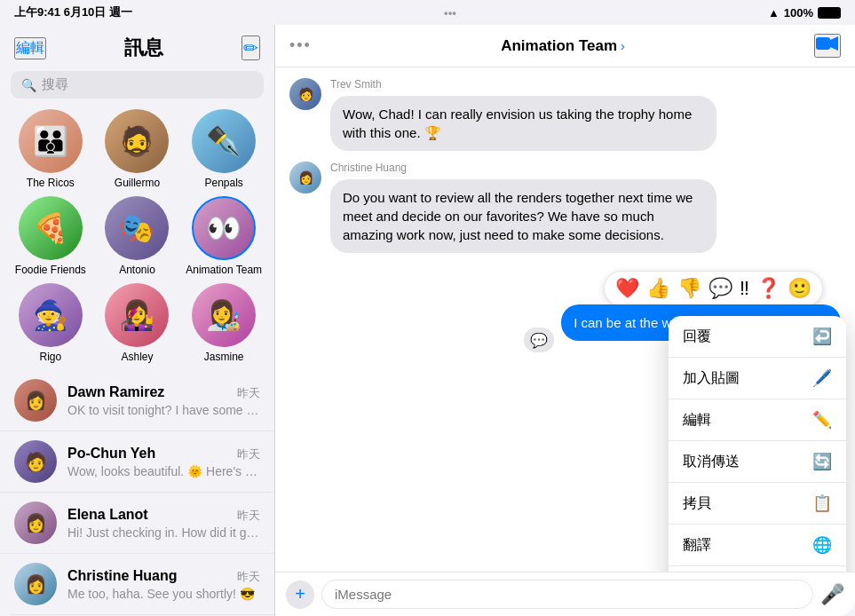 The width and height of the screenshot is (855, 616). What do you see at coordinates (559, 46) in the screenshot?
I see `chat-title: Animation Team` at bounding box center [559, 46].